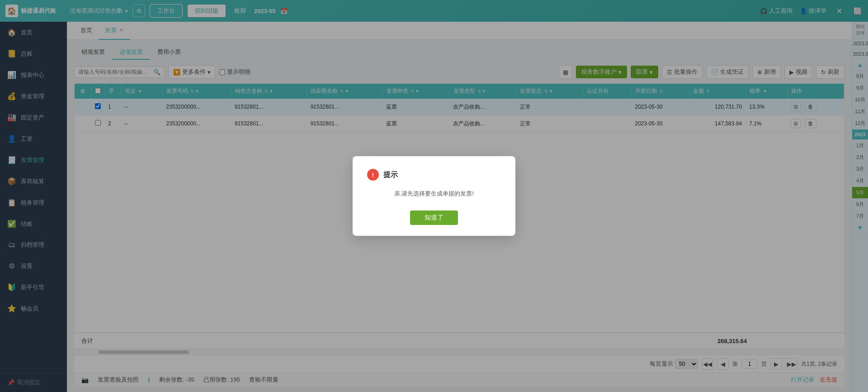  Describe the element at coordinates (434, 194) in the screenshot. I see `modal-message: 亲,请先选择要生成单据的发票!` at that location.